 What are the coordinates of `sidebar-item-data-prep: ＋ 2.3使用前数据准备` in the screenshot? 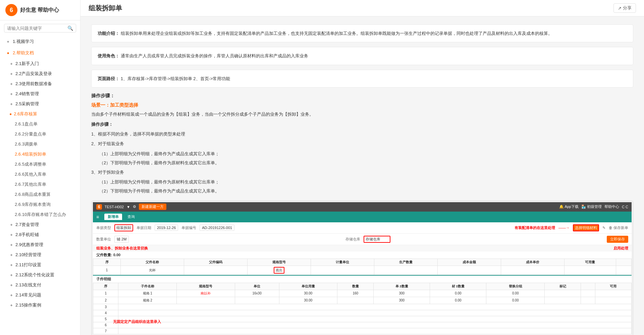 It's located at (40, 84).